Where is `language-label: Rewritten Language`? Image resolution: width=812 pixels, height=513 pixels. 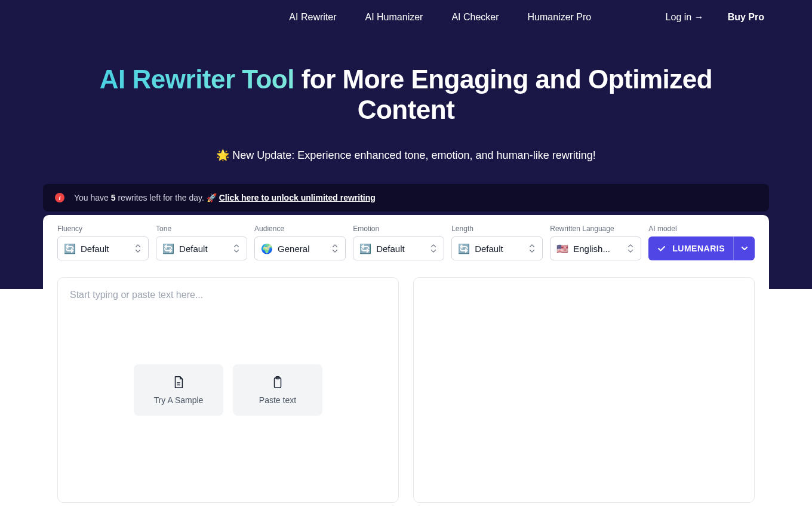
language-label: Rewritten Language is located at coordinates (596, 229).